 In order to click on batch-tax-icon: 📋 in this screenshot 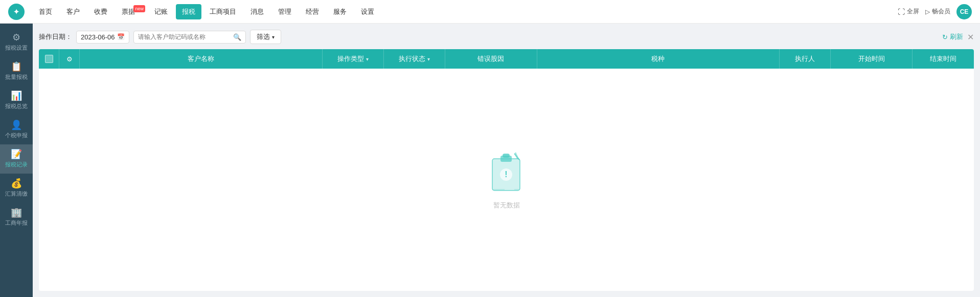, I will do `click(16, 67)`.